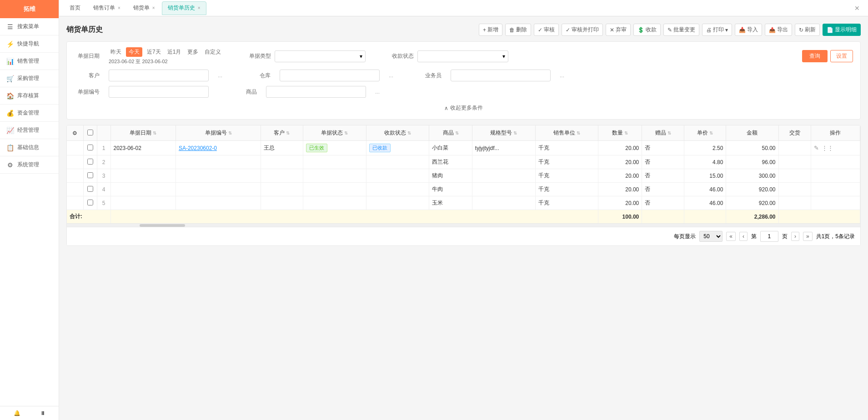 Image resolution: width=868 pixels, height=420 pixels. What do you see at coordinates (397, 133) in the screenshot?
I see `pay-status-sort: 收款状态 ⇅` at bounding box center [397, 133].